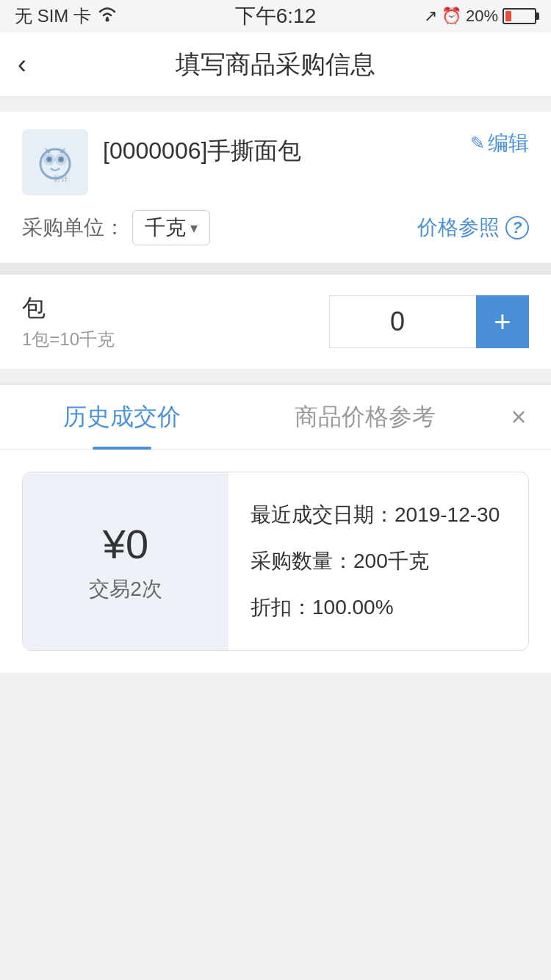  I want to click on product-thumb-icon: 野计, so click(55, 162).